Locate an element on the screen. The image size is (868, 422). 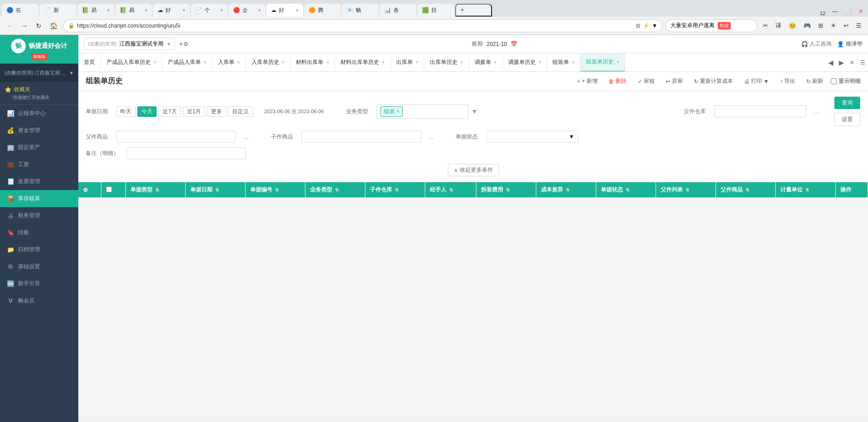
out-order-history-close: × is located at coordinates (462, 63).